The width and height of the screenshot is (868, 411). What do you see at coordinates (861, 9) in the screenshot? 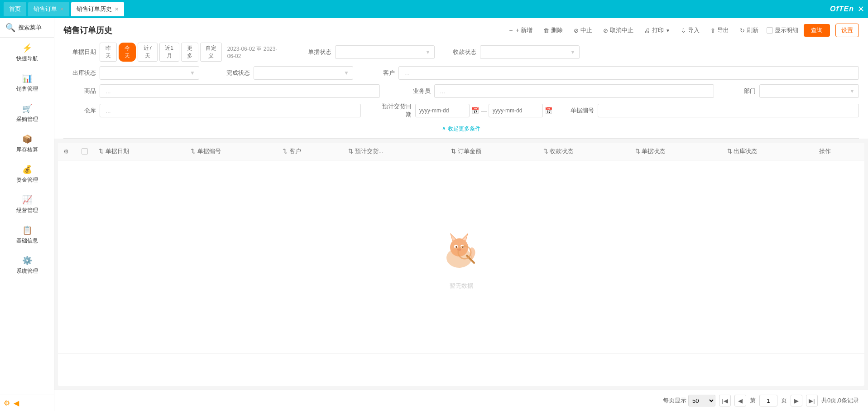
I see `window-close-button: ✕` at bounding box center [861, 9].